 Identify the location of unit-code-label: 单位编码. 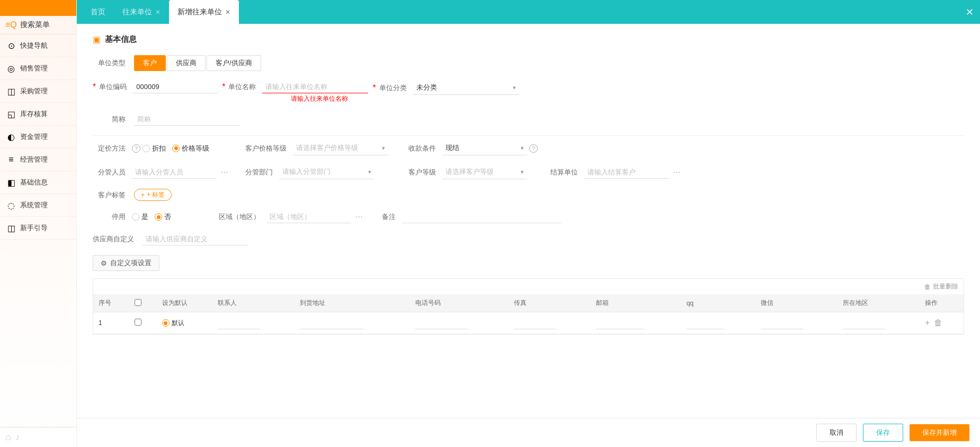
(115, 87).